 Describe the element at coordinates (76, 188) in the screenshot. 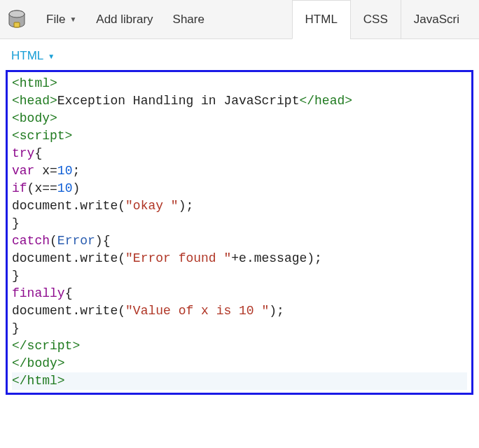

I see `code-token: )` at that location.